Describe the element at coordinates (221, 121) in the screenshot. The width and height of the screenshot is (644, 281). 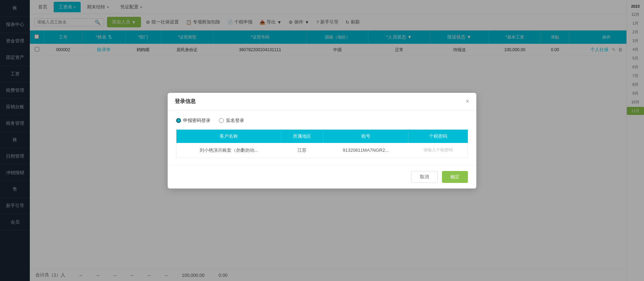
I see `radio-realname-input` at that location.